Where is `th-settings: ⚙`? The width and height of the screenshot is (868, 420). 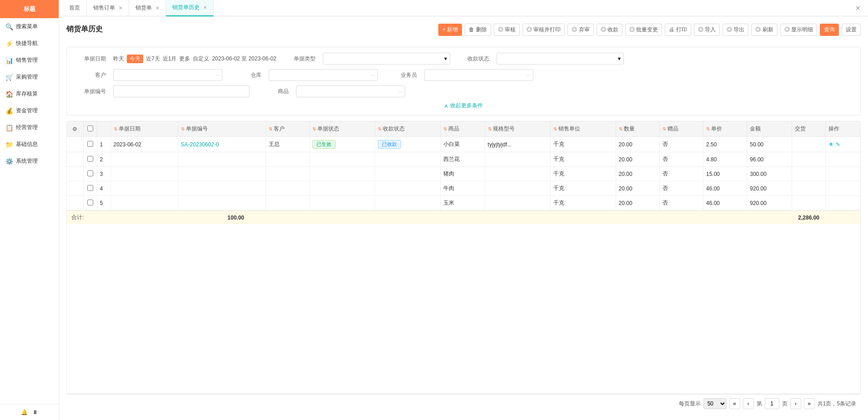
th-settings: ⚙ is located at coordinates (75, 129).